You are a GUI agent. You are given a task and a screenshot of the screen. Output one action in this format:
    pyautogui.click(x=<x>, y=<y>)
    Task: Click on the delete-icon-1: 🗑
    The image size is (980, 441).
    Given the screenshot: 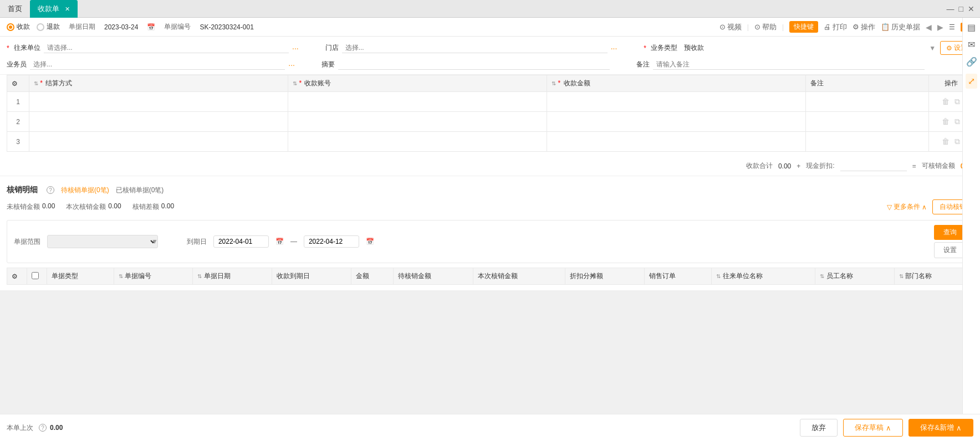 What is the action you would take?
    pyautogui.click(x=946, y=101)
    